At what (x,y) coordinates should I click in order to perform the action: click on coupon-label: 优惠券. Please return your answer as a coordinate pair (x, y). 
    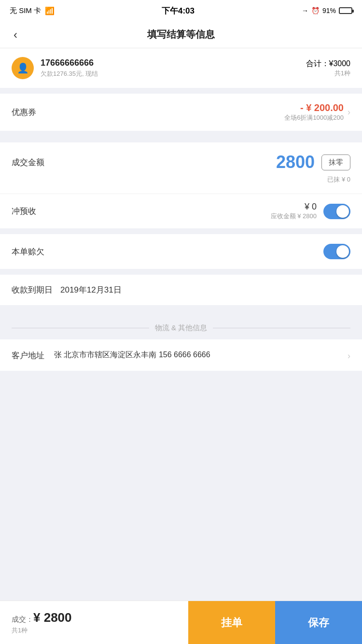
    Looking at the image, I should click on (24, 112).